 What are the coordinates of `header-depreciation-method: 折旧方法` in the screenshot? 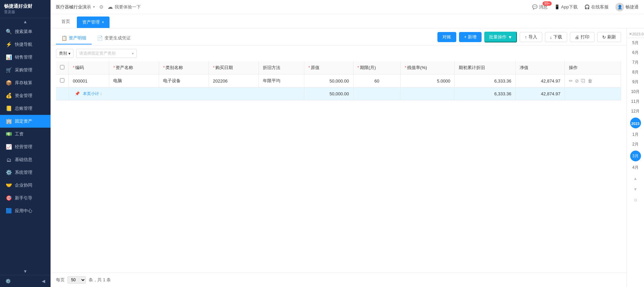 It's located at (281, 68).